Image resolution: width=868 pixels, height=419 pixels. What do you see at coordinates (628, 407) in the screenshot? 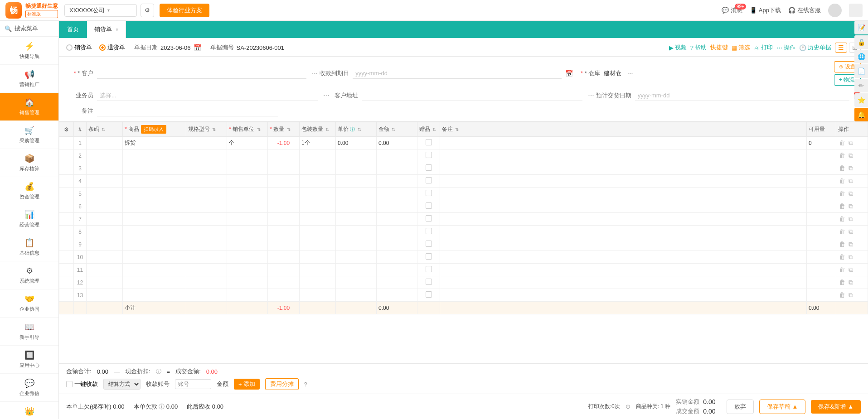
I see `print-settings-icon: ⊙` at bounding box center [628, 407].